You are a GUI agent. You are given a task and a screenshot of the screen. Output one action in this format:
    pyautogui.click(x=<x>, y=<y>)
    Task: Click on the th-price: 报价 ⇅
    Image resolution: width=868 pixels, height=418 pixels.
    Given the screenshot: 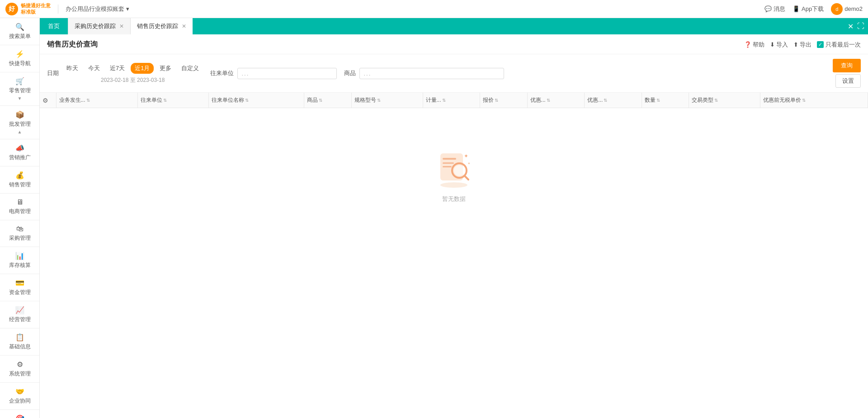 What is the action you would take?
    pyautogui.click(x=504, y=100)
    